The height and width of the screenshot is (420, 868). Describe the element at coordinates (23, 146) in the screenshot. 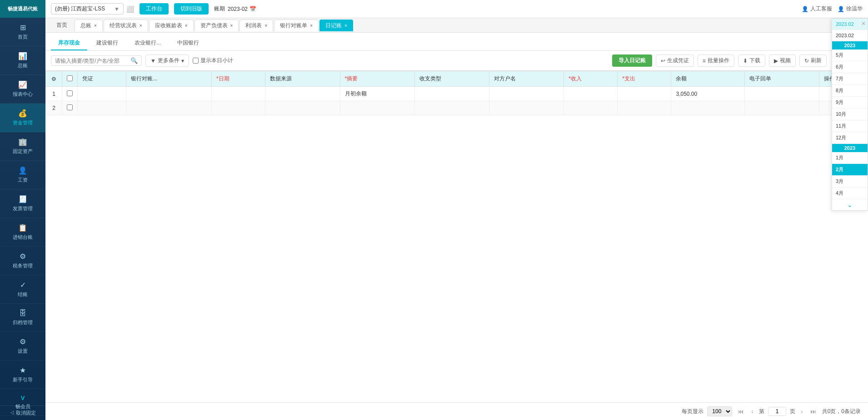

I see `sidebar-item-fixed-assets: 🏢 固定资产` at that location.